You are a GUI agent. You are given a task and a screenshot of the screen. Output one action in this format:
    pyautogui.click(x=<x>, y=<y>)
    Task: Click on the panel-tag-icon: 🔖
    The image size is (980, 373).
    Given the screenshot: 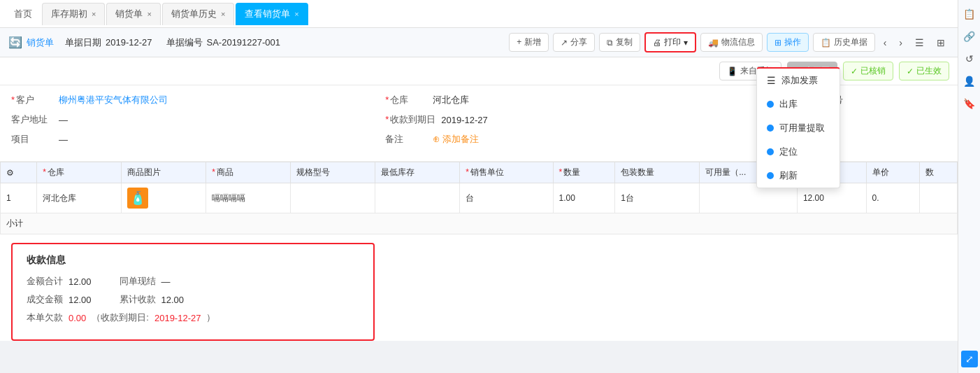 What is the action you would take?
    pyautogui.click(x=970, y=104)
    